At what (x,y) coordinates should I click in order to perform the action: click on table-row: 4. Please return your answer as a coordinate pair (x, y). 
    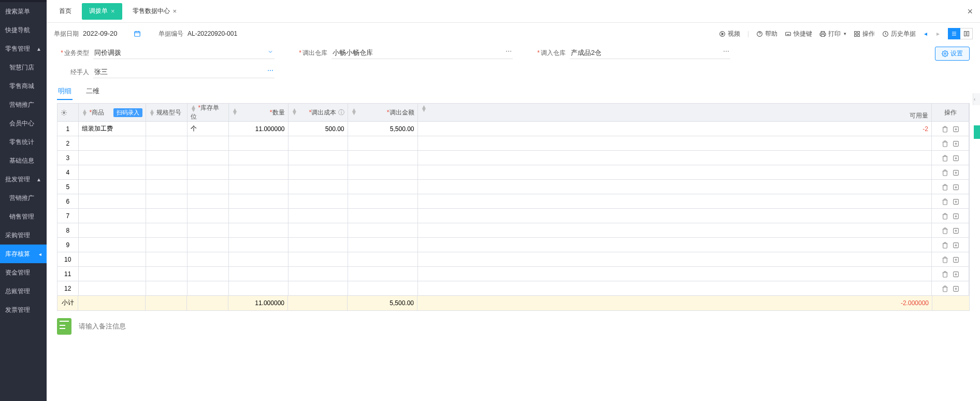
    Looking at the image, I should click on (513, 173).